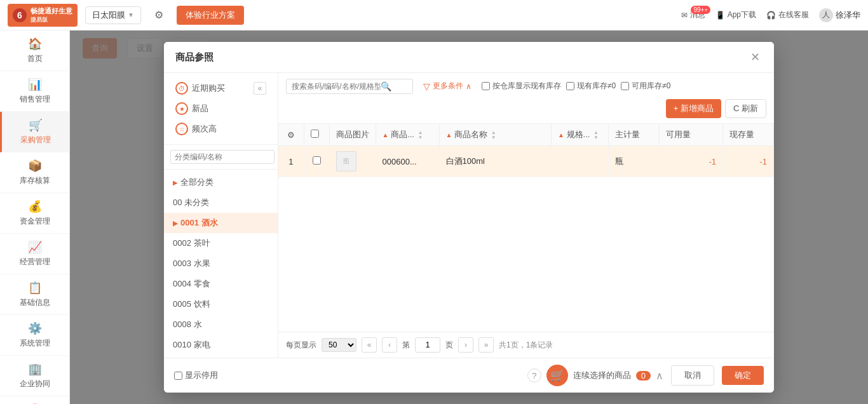  Describe the element at coordinates (34, 51) in the screenshot. I see `sidebar-item-home: 🏠 首页` at that location.